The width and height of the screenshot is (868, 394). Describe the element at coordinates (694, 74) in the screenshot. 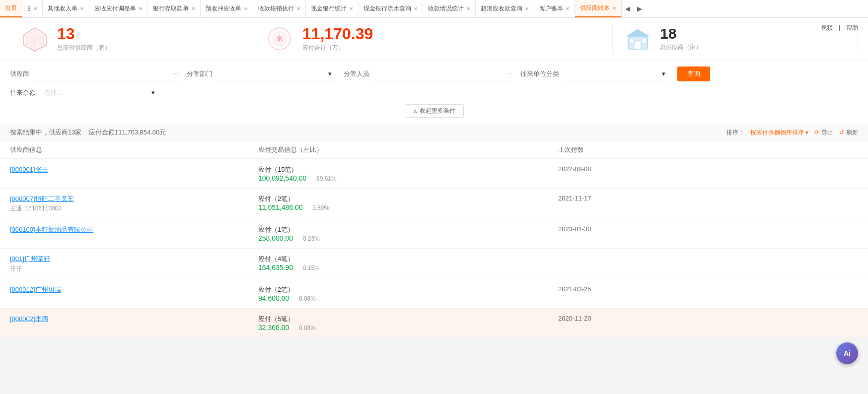

I see `query-button: 查询` at that location.